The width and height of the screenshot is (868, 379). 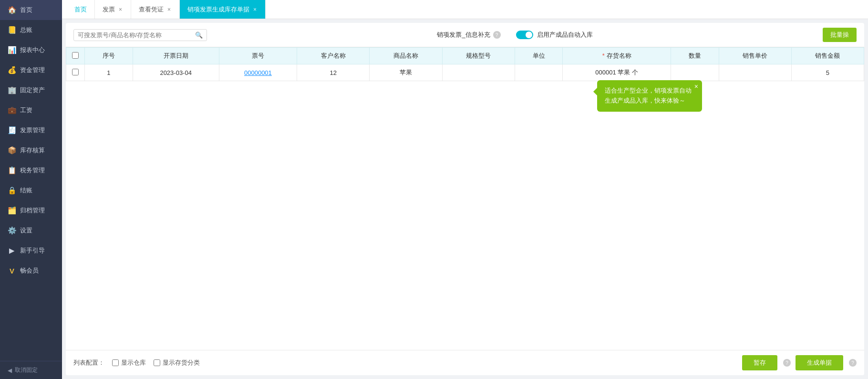 What do you see at coordinates (113, 10) in the screenshot?
I see `tab-invoice: 发票 ×` at bounding box center [113, 10].